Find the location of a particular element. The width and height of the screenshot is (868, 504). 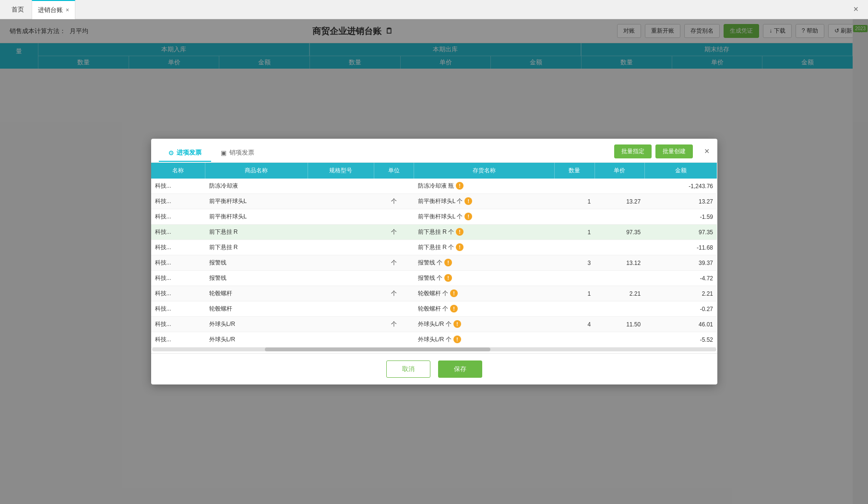

horizontal-scrollbar is located at coordinates (434, 349).